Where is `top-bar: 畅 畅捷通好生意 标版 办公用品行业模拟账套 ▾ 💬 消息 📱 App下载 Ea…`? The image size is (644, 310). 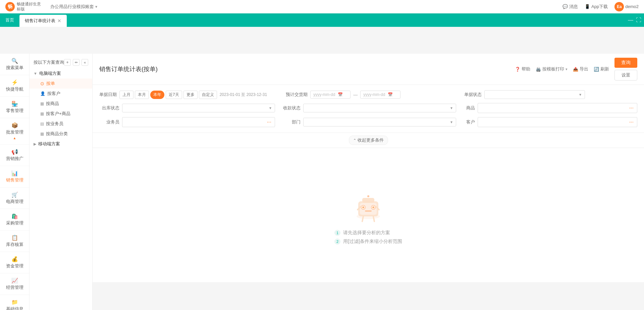 top-bar: 畅 畅捷通好生意 标版 办公用品行业模拟账套 ▾ 💬 消息 📱 App下载 Ea… is located at coordinates (322, 7).